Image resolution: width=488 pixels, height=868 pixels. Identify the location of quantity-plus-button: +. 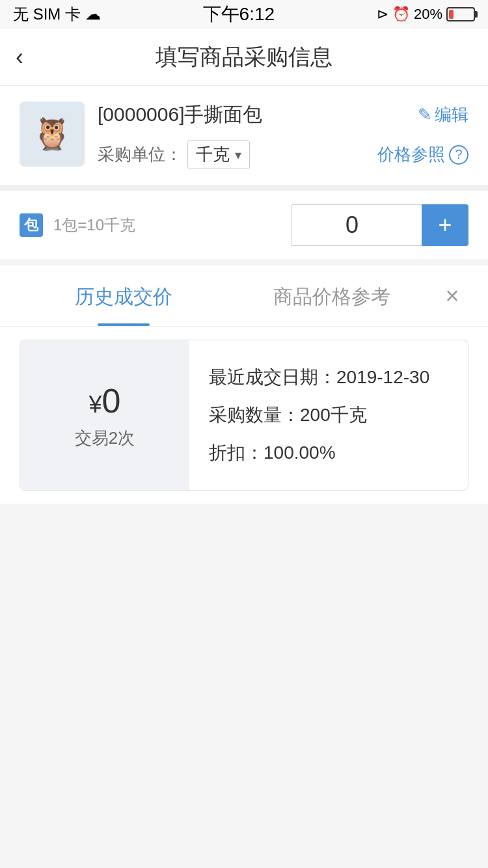
(445, 225).